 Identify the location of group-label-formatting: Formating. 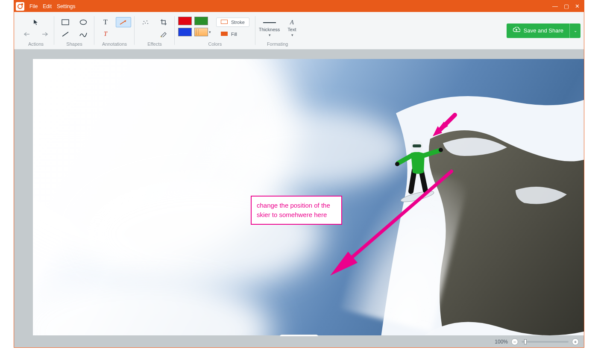
(278, 45).